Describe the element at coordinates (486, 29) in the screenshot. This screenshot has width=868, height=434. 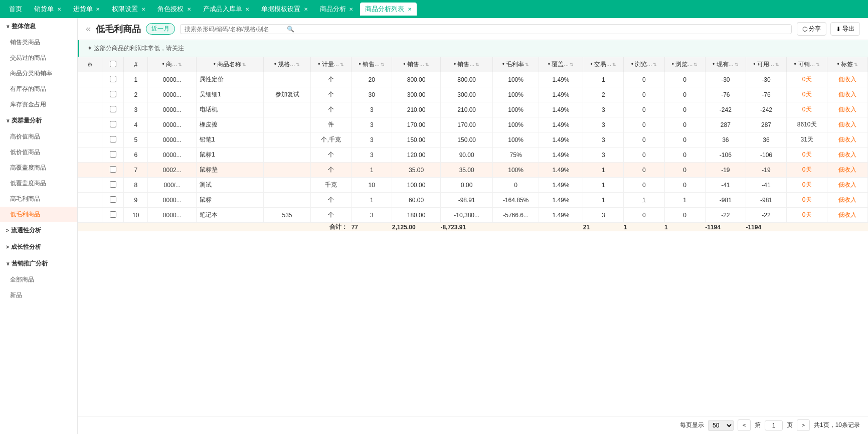
I see `search-box: 🔍` at that location.